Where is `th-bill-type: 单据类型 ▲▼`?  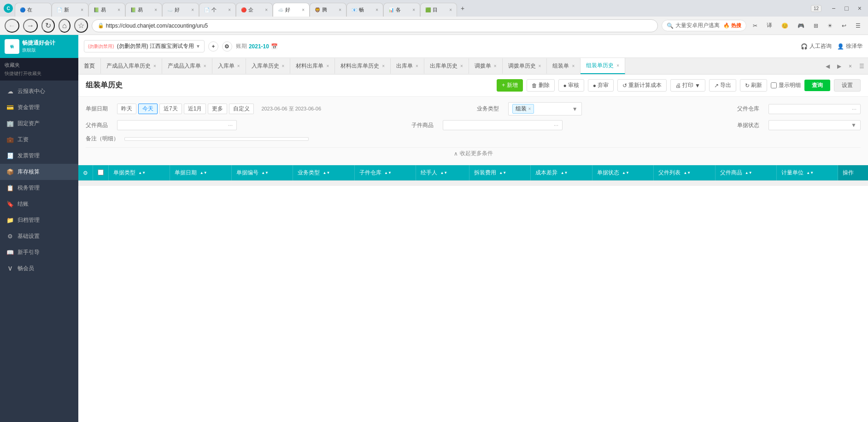
th-bill-type: 单据类型 ▲▼ is located at coordinates (139, 173).